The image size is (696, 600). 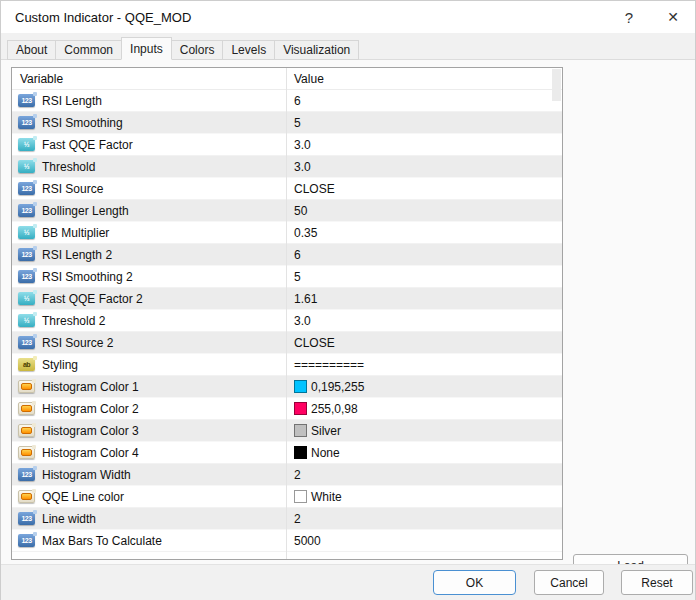 I want to click on table-row: 123 Max Bars To Calculate 5000, so click(x=287, y=541).